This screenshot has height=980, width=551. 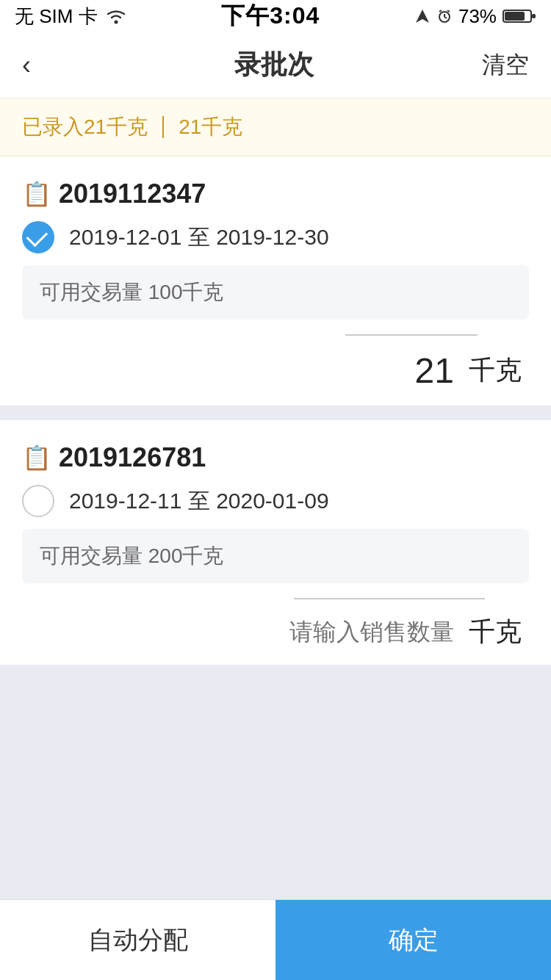 What do you see at coordinates (276, 183) in the screenshot?
I see `batch1-header: 📋 2019112347` at bounding box center [276, 183].